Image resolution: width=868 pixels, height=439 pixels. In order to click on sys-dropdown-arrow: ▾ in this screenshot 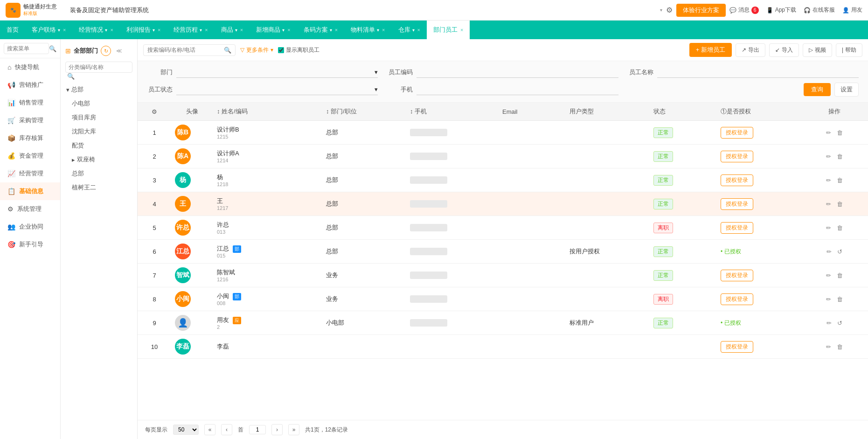, I will do `click(661, 10)`.